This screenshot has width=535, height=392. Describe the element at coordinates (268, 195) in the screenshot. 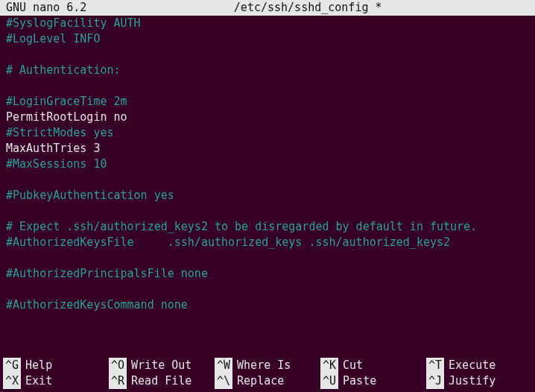

I see `editor-line: #PubkeyAuthentication yes` at that location.